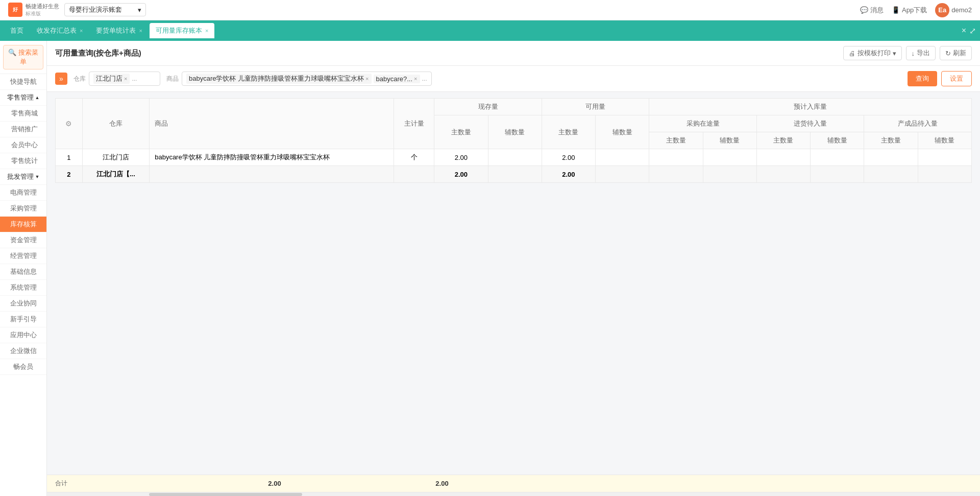  I want to click on filter-bar: » 仓库 江北门店 × ... 商品 babycare学饮杯 儿童防摔防撞吸管杯…, so click(513, 79).